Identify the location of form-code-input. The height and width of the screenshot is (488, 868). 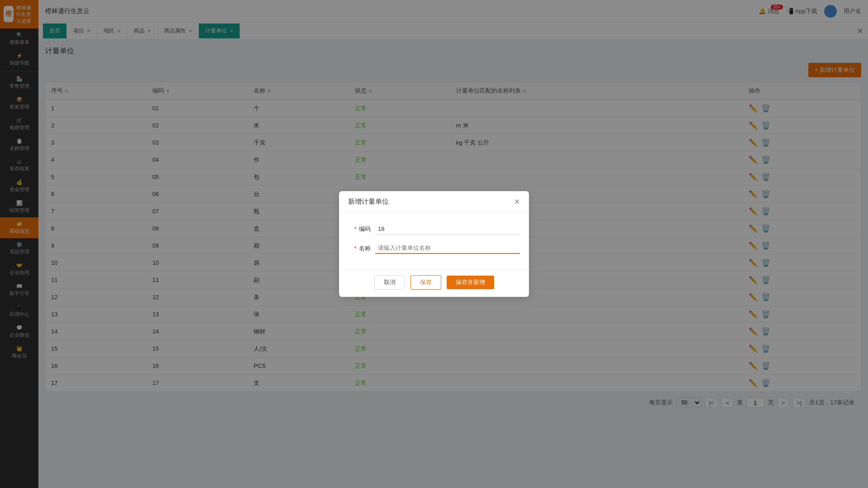
(448, 229).